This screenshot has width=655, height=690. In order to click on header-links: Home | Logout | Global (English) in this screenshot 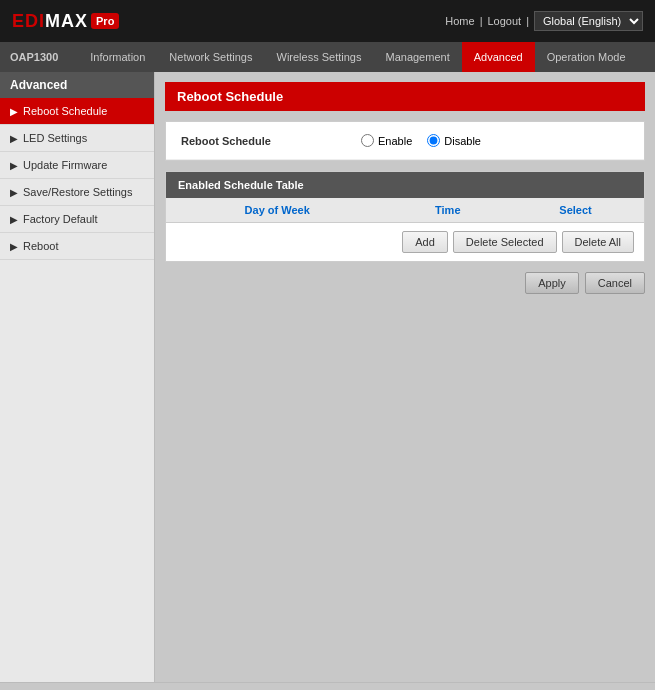, I will do `click(544, 21)`.